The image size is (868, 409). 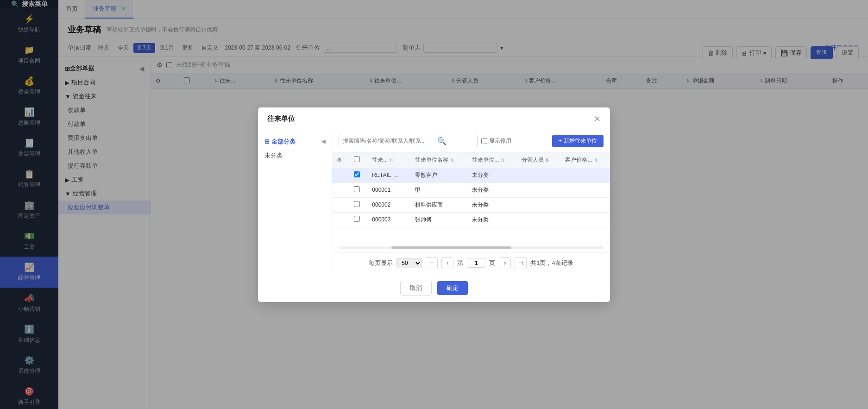 What do you see at coordinates (471, 220) in the screenshot?
I see `table-row: 000003 张帅傅 未分类` at bounding box center [471, 220].